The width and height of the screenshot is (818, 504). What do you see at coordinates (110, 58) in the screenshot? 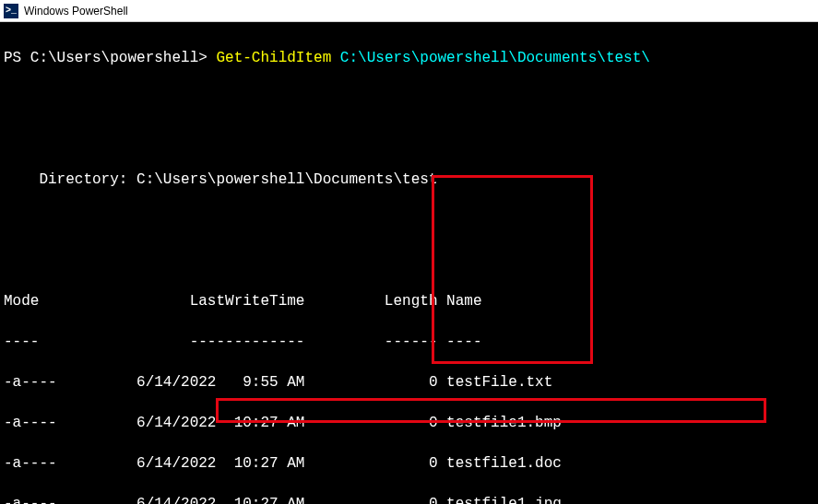
I see `prompt: PS C:\Users\powershell>` at bounding box center [110, 58].